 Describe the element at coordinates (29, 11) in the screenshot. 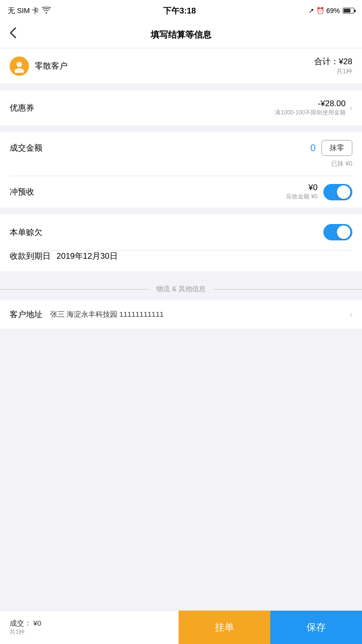

I see `status-left: 无 SIM 卡` at that location.